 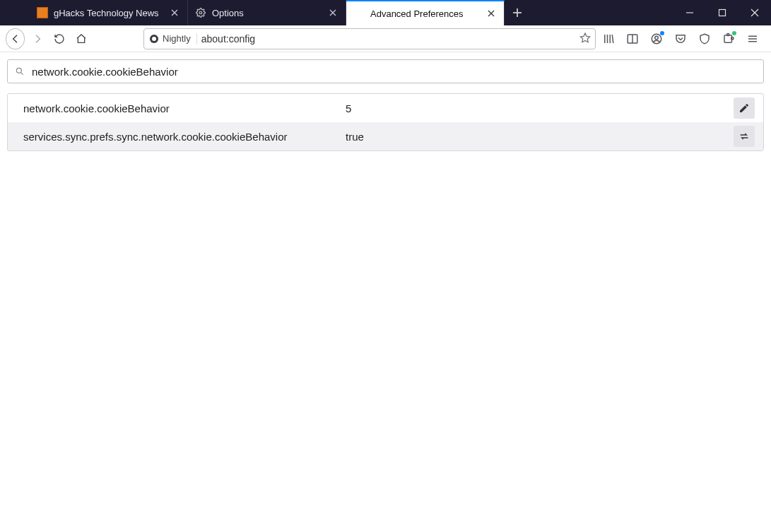 What do you see at coordinates (359, 13) in the screenshot?
I see `blank-favicon` at bounding box center [359, 13].